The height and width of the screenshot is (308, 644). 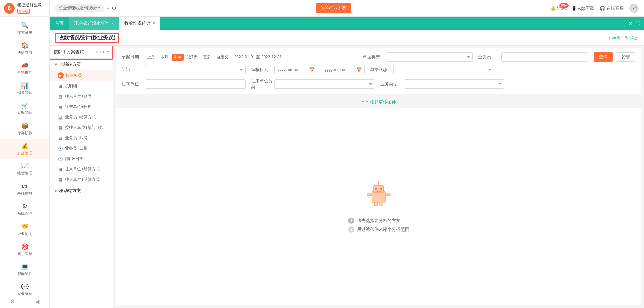 What do you see at coordinates (12, 301) in the screenshot?
I see `settings-footer-btn: ⚙` at bounding box center [12, 301].